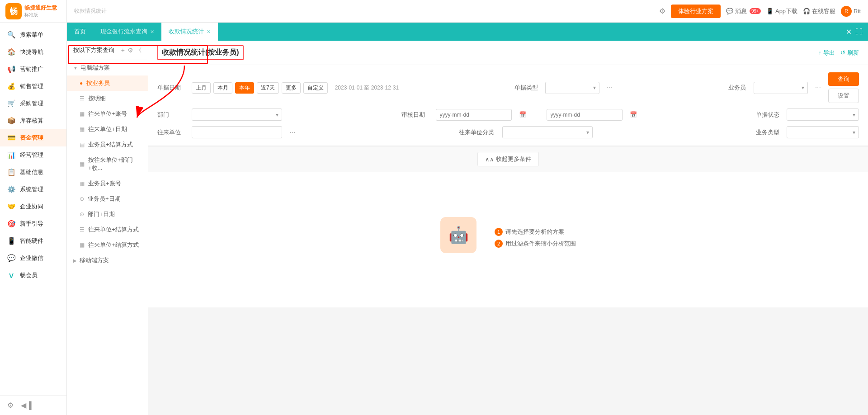  Describe the element at coordinates (127, 32) in the screenshot. I see `tab-bank-flow: 现金银行流水查询 ✕` at that location.